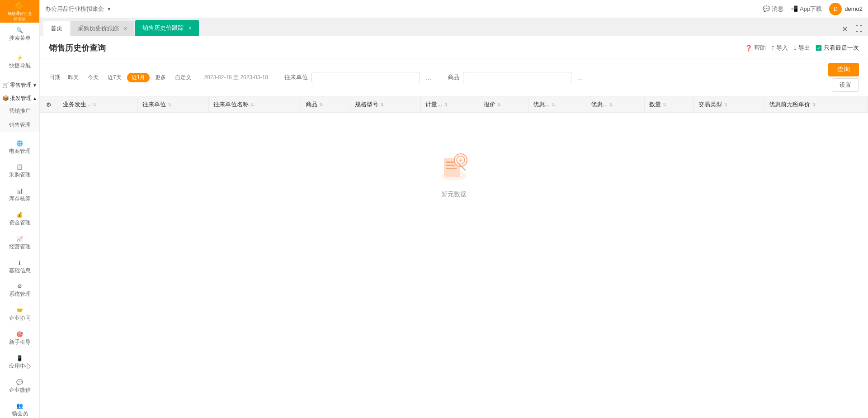  I want to click on sidebar-item-enterprise-wechat: 💬 企业微信, so click(20, 386).